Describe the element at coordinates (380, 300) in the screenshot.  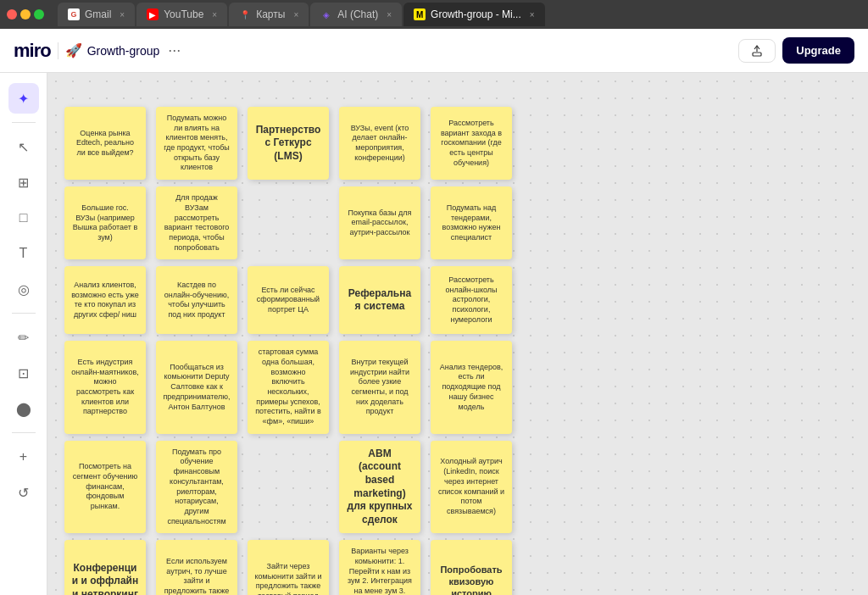
I see `sticky-note: Реферальная система` at that location.